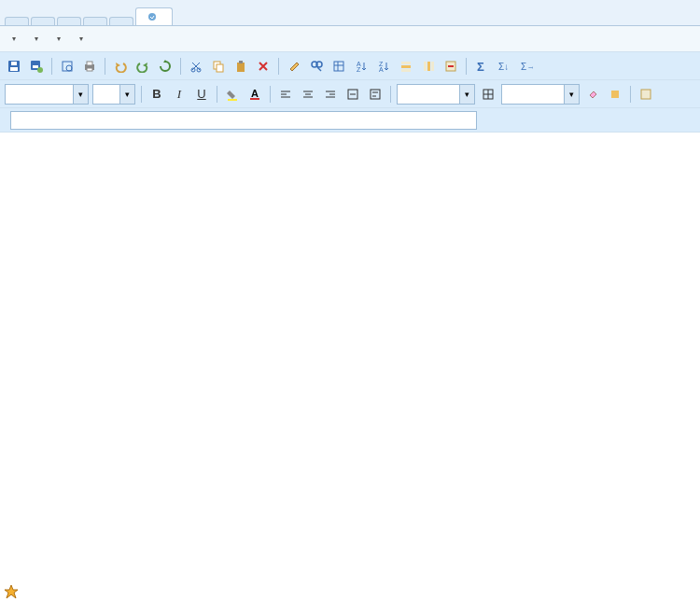 The width and height of the screenshot is (700, 601). What do you see at coordinates (241, 66) in the screenshot?
I see `paste-icon` at bounding box center [241, 66].